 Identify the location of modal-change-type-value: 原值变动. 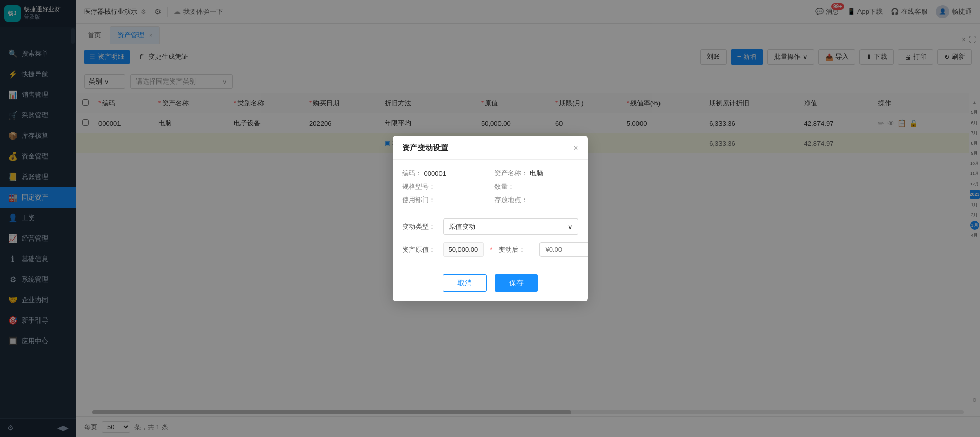
(462, 227).